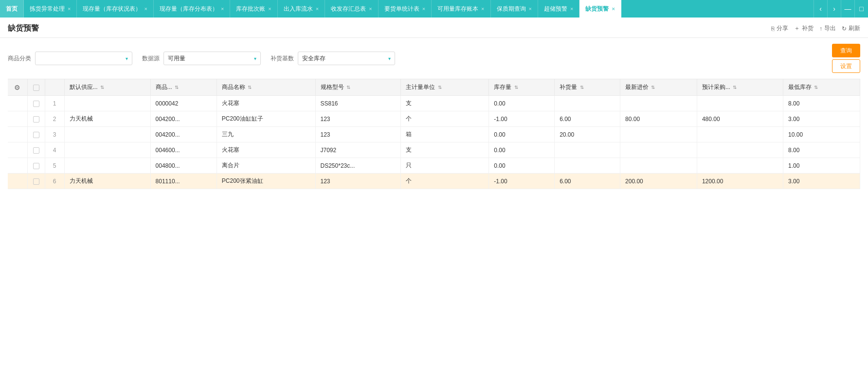 Image resolution: width=868 pixels, height=387 pixels. I want to click on col-header-latest-price: 最新进价 ⇅, so click(659, 88).